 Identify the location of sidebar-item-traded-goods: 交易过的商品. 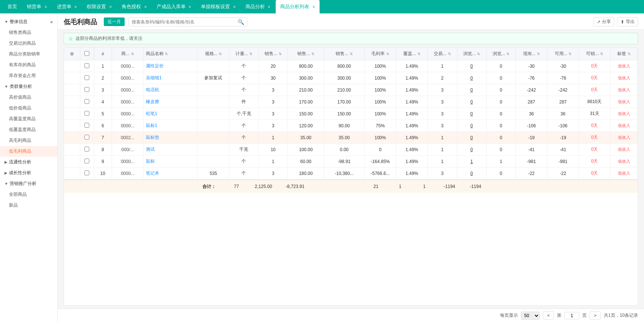
(29, 43).